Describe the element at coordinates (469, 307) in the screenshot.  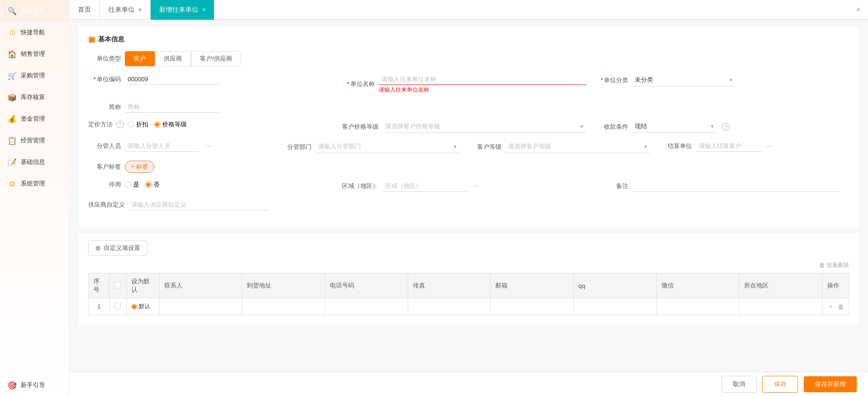
I see `table-body: 1 默认` at that location.